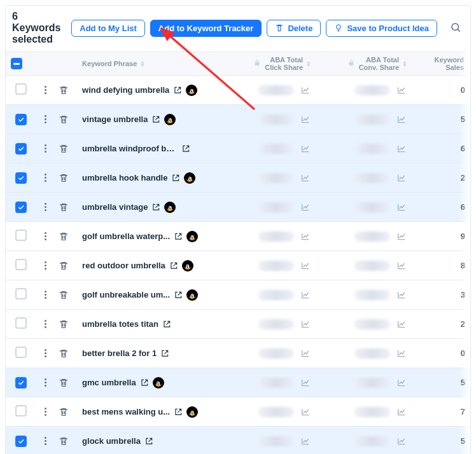 This screenshot has height=454, width=476. What do you see at coordinates (351, 64) in the screenshot?
I see `lock-icon` at bounding box center [351, 64].